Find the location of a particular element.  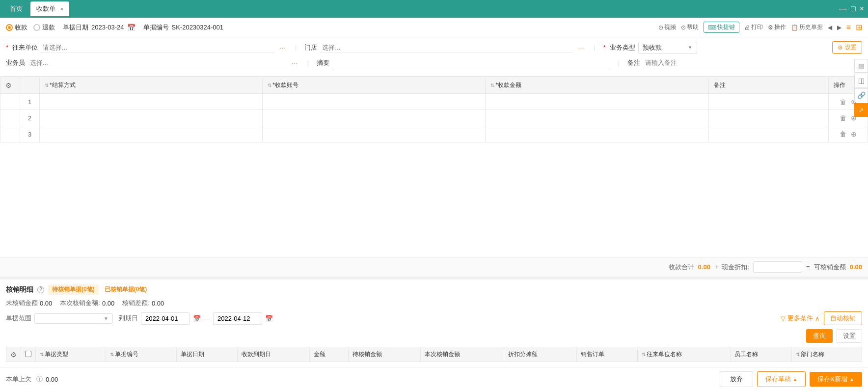

wt-salesorder-header: 销售订单 is located at coordinates (607, 355).